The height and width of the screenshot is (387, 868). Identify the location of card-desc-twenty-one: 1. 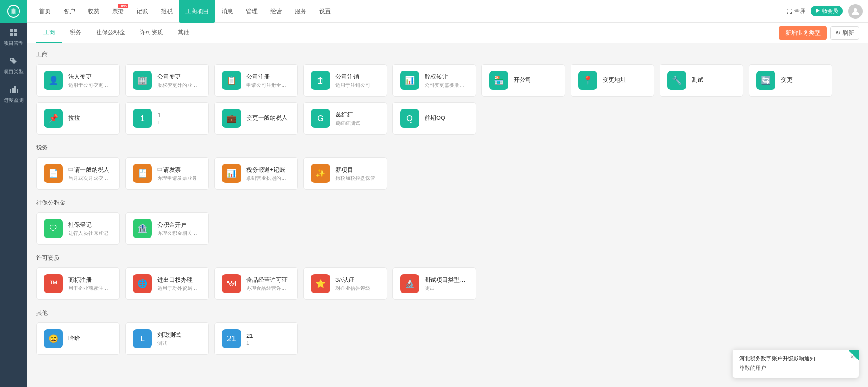
(269, 343).